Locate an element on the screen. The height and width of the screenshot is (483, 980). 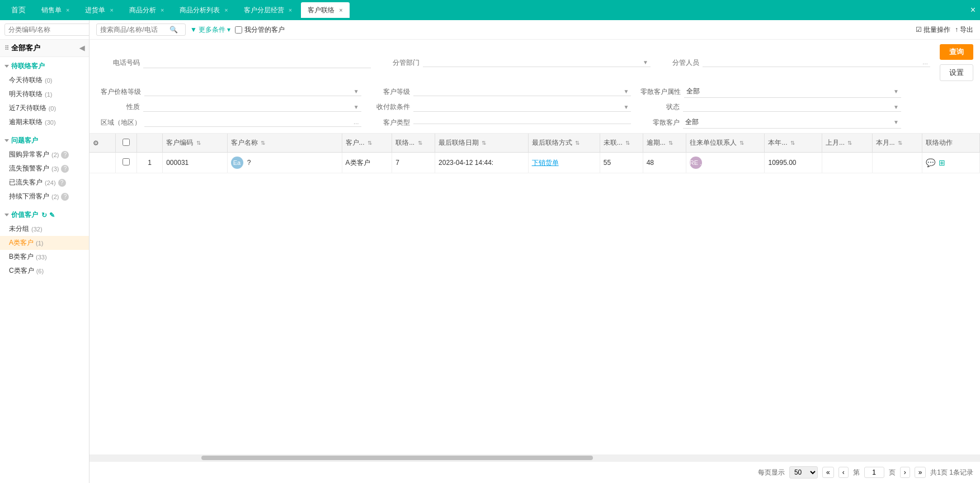
last-month-sort-icon: ⇅ is located at coordinates (850, 143).